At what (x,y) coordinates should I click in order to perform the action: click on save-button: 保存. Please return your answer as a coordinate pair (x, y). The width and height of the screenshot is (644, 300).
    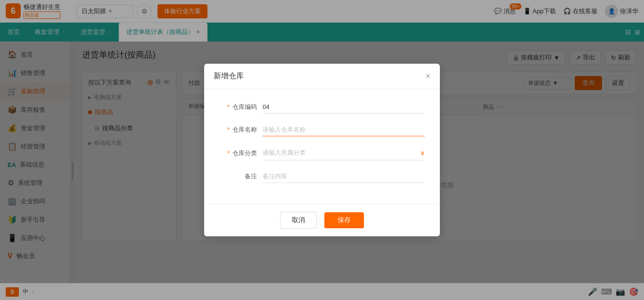
    Looking at the image, I should click on (344, 220).